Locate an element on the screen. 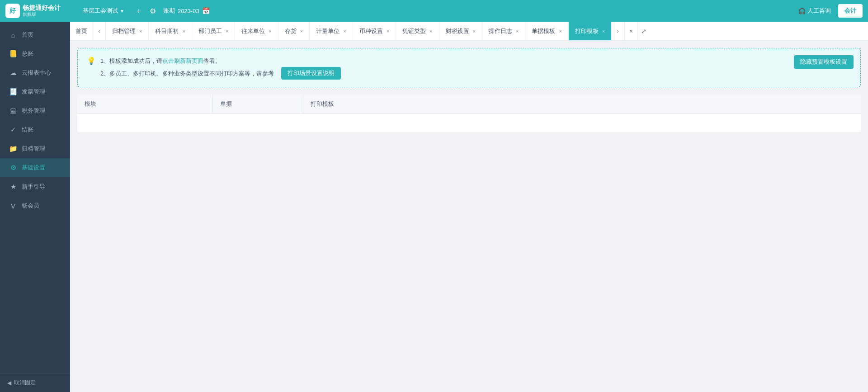 The image size is (868, 392). sidebar-item-settings: ⚙ 基础设置 is located at coordinates (35, 168).